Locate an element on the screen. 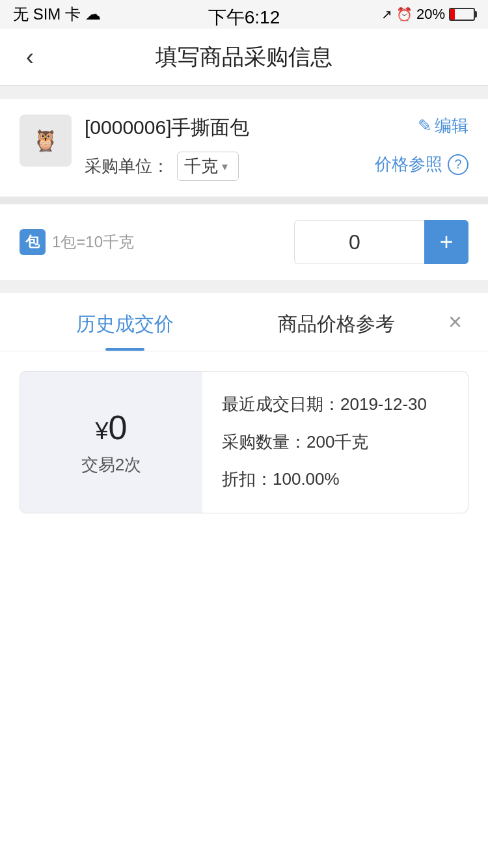  quantity-input-group: + is located at coordinates (381, 242).